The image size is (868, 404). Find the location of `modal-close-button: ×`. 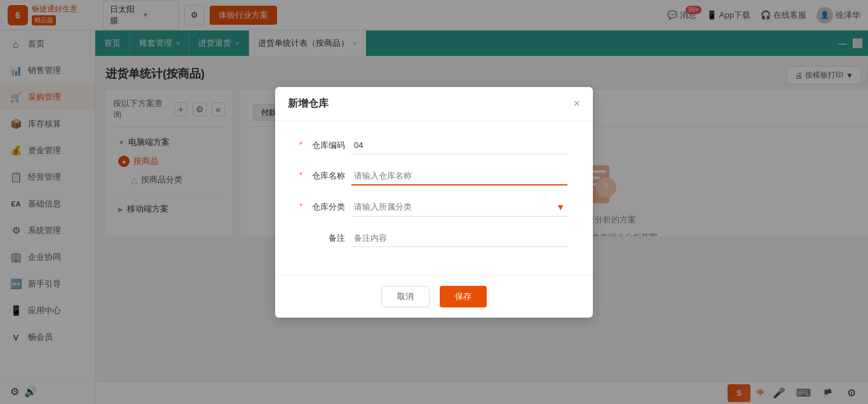

modal-close-button: × is located at coordinates (577, 104).